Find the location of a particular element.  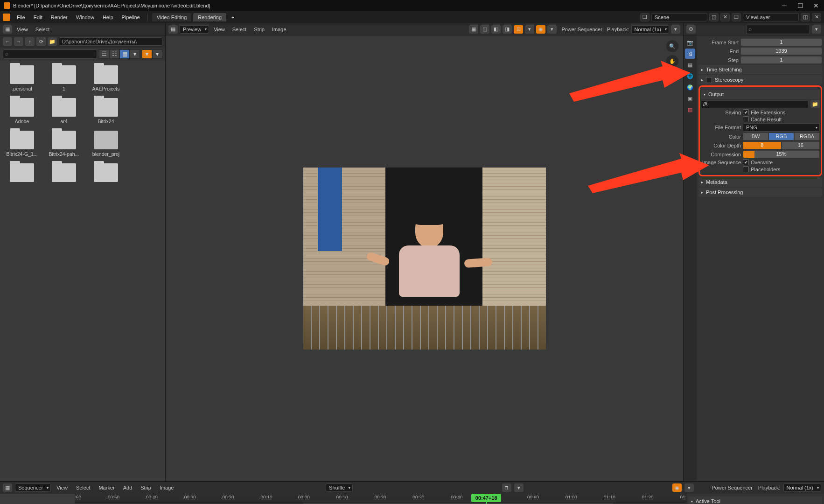

fb-item: .personal is located at coordinates (22, 78).